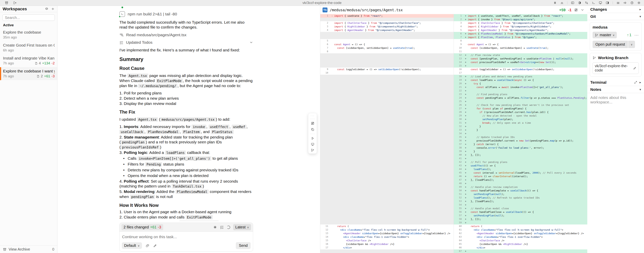  Describe the element at coordinates (215, 227) in the screenshot. I see `spark-icon` at that location.